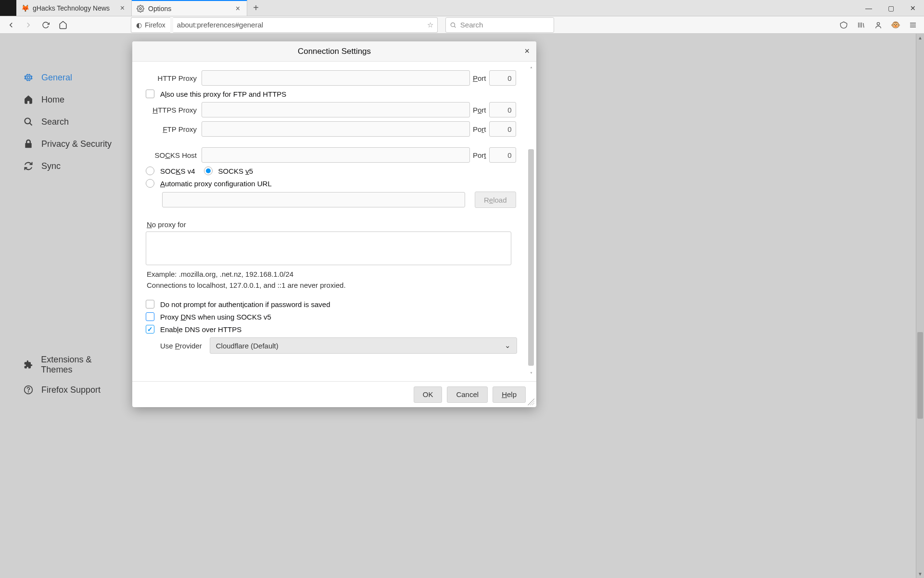 Image resolution: width=924 pixels, height=578 pixels. I want to click on also-use-checkbox, so click(150, 94).